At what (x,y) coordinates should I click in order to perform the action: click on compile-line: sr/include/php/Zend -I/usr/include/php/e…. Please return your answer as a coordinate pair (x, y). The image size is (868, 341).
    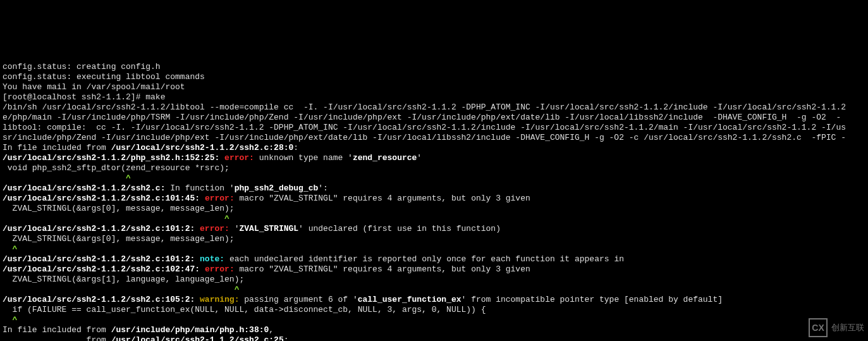
    Looking at the image, I should click on (424, 138).